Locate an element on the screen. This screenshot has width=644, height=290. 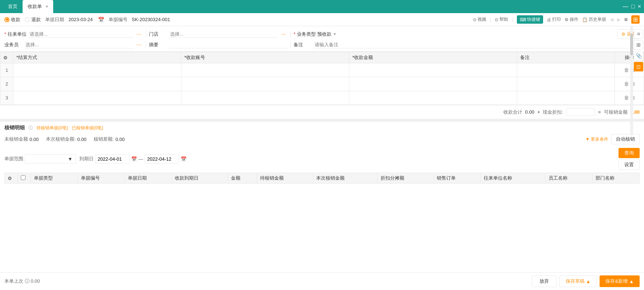
video-btn: ⊙ 视频 is located at coordinates (479, 20).